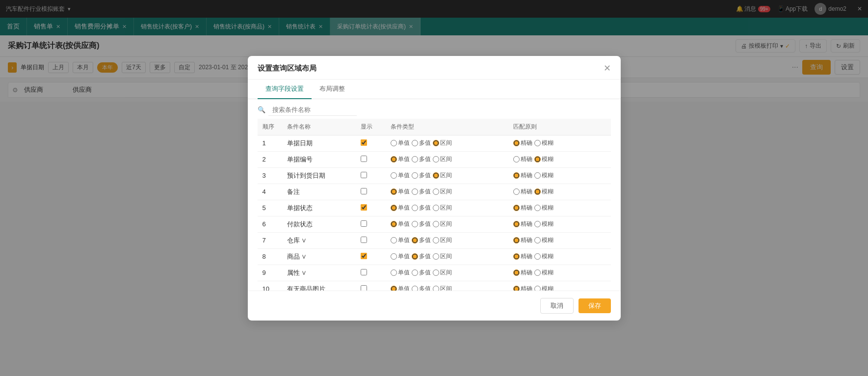 The image size is (868, 376). Describe the element at coordinates (287, 69) in the screenshot. I see `modal-title: 设置查询区域布局` at that location.